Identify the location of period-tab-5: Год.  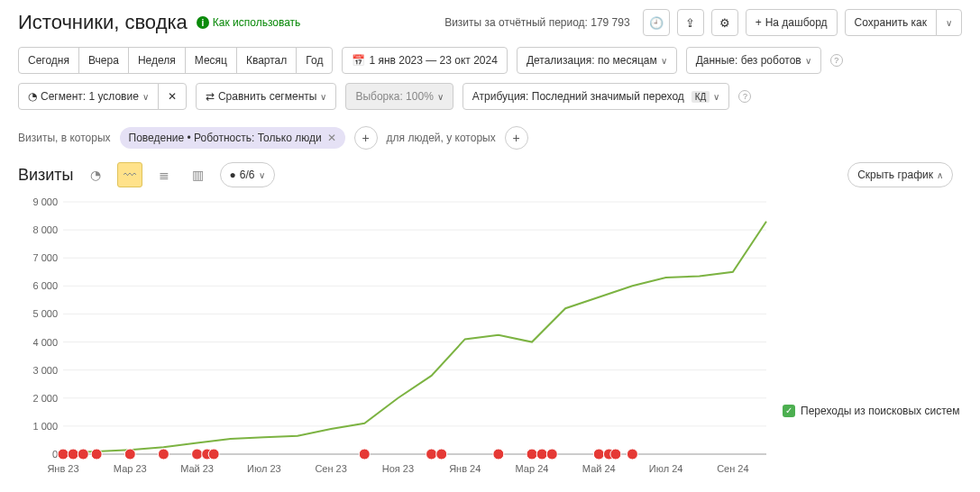
(314, 60).